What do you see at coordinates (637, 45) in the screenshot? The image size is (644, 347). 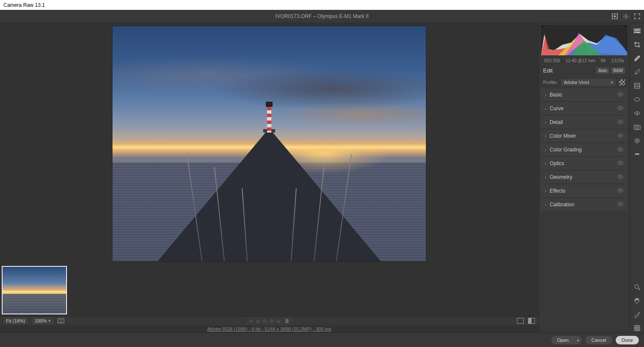 I see `crop-tool-icon` at bounding box center [637, 45].